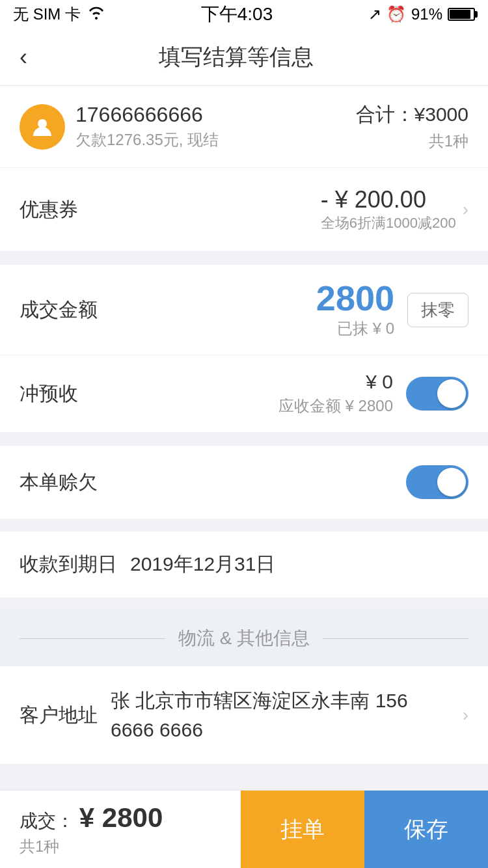 Image resolution: width=488 pixels, height=868 pixels. Describe the element at coordinates (49, 210) in the screenshot. I see `coupon-label: 优惠券` at that location.